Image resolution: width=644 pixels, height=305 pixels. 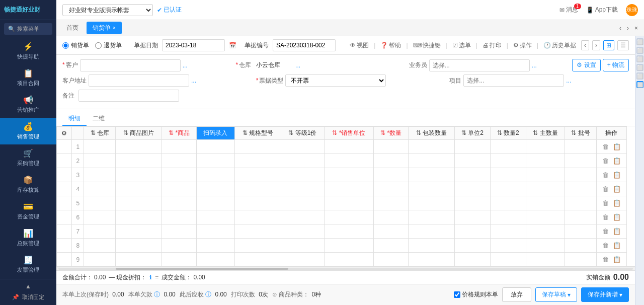 What do you see at coordinates (605, 295) in the screenshot?
I see `save-new-button: 保存并新增 ▾` at bounding box center [605, 295].